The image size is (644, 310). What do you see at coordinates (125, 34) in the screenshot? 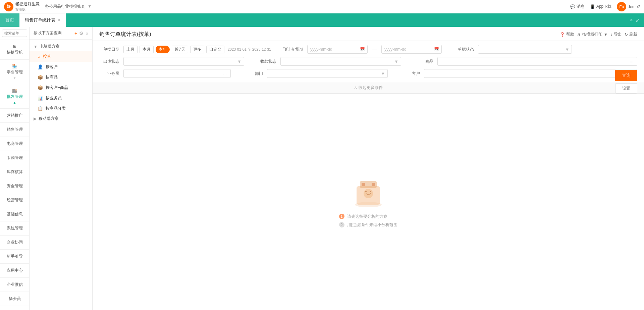
I see `page-title: 销售订单统计表(按单)` at bounding box center [125, 34].